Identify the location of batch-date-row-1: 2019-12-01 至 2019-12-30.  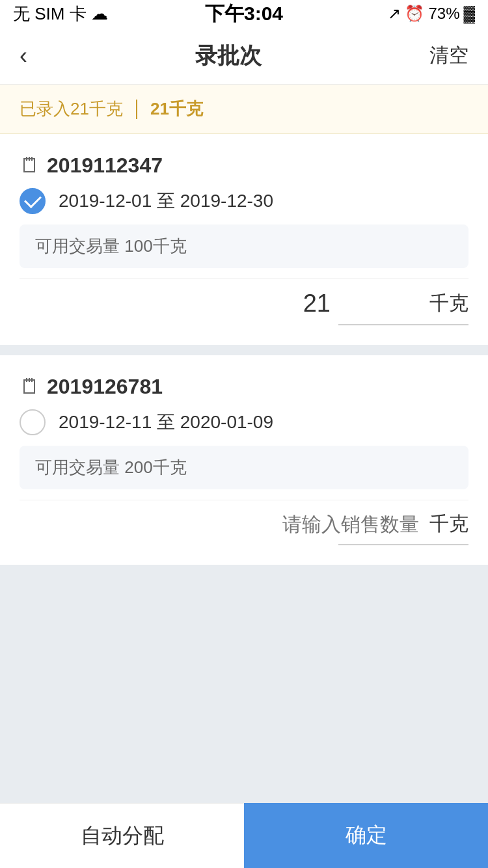
(244, 201).